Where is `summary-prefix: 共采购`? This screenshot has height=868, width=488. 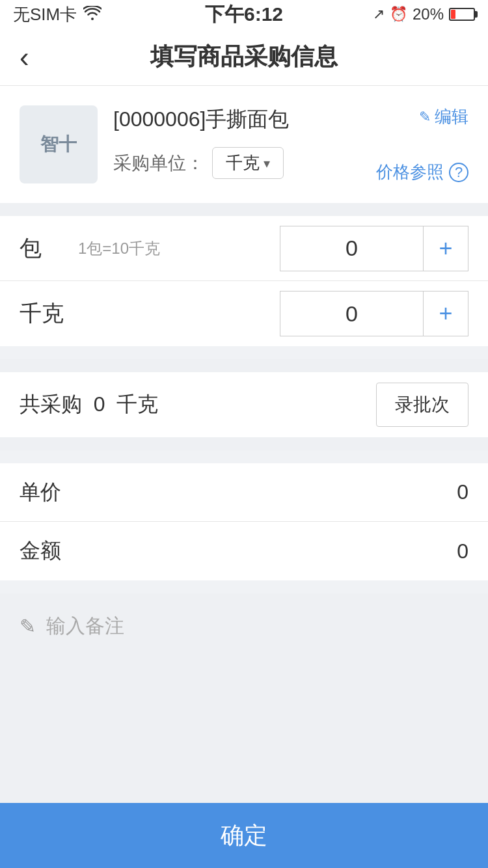
summary-prefix: 共采购 is located at coordinates (51, 404).